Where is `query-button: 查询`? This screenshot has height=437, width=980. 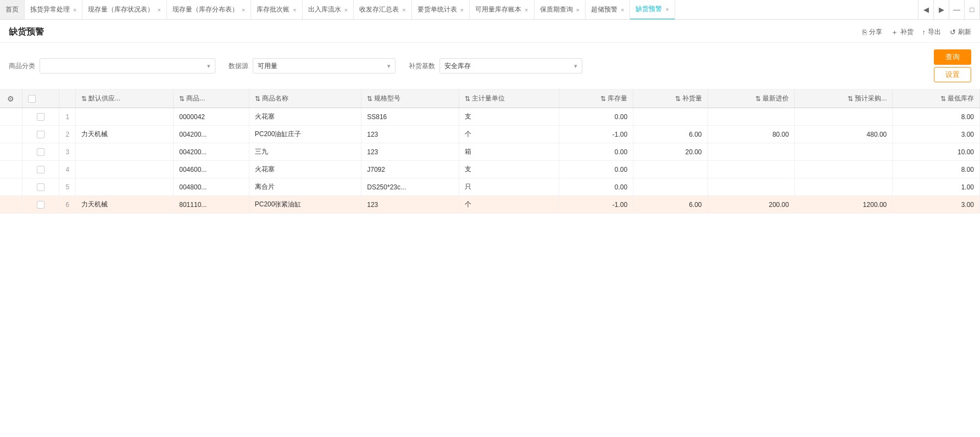
query-button: 查询 is located at coordinates (953, 57).